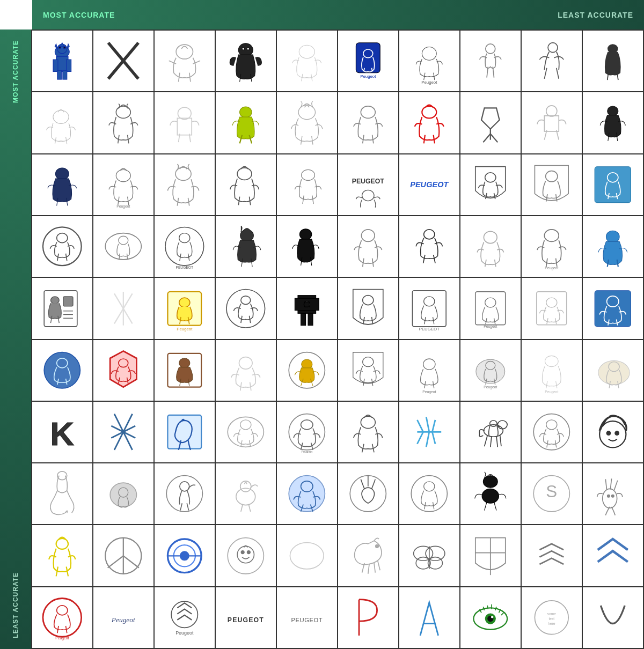  Describe the element at coordinates (62, 618) in the screenshot. I see `cell-r9c0: Peugeot` at that location.